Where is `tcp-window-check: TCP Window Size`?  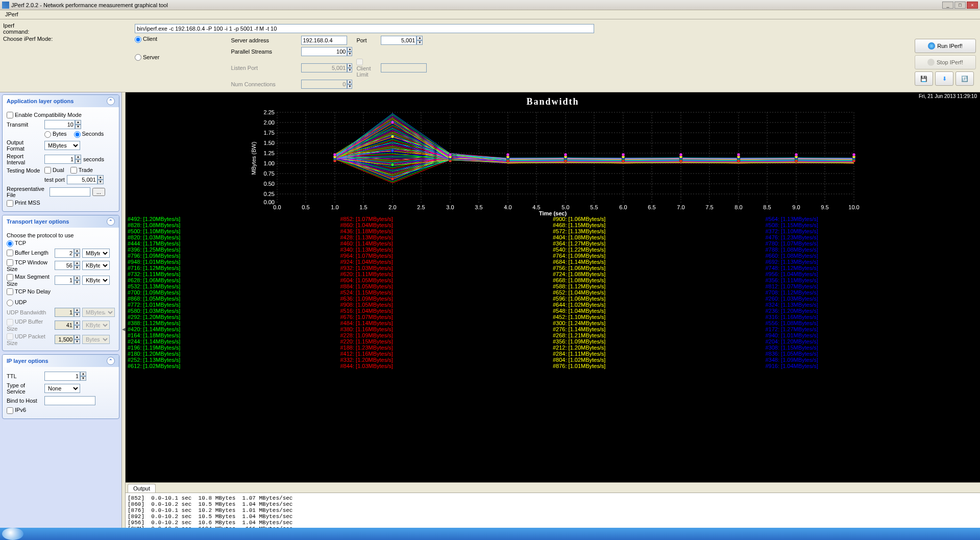
tcp-window-check: TCP Window Size is located at coordinates (30, 266).